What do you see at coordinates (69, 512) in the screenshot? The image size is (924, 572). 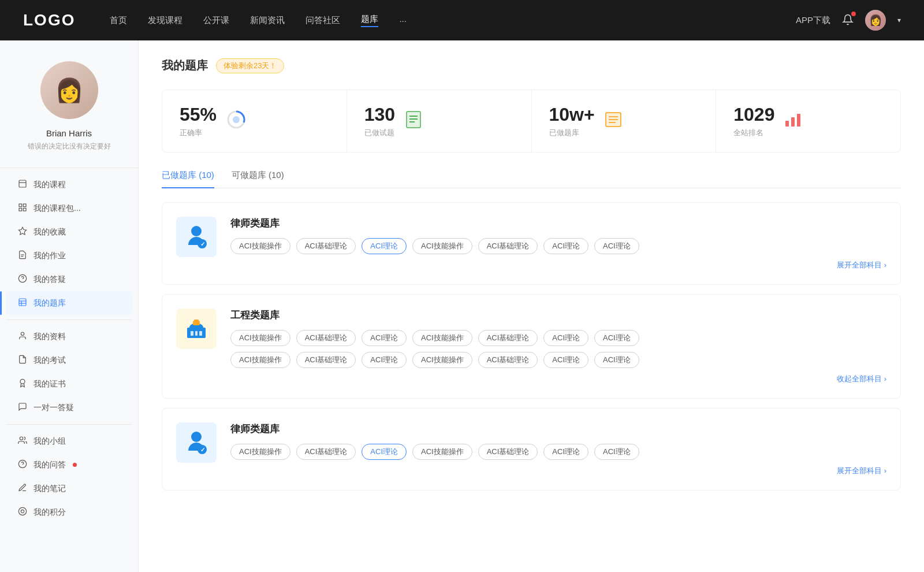 I see `sidebar-item-points: 我的积分` at bounding box center [69, 512].